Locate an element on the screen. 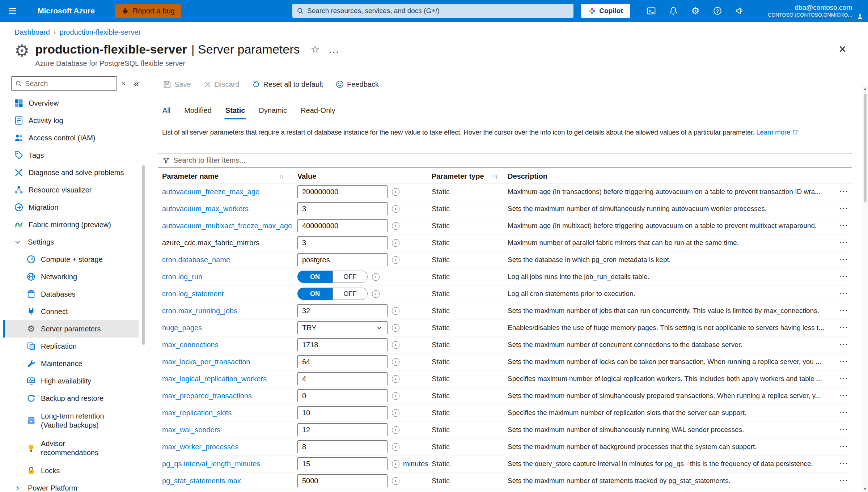 The height and width of the screenshot is (492, 868). value-input-autovacuum-max-workers is located at coordinates (342, 209).